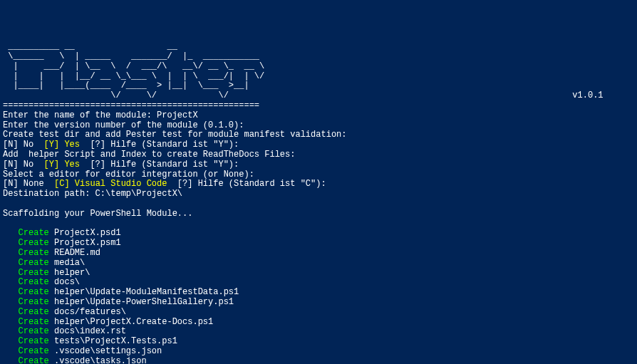 This screenshot has height=364, width=637. Describe the element at coordinates (318, 303) in the screenshot. I see `action-line: Create helper\Update-PowerShellGallery.p…` at that location.